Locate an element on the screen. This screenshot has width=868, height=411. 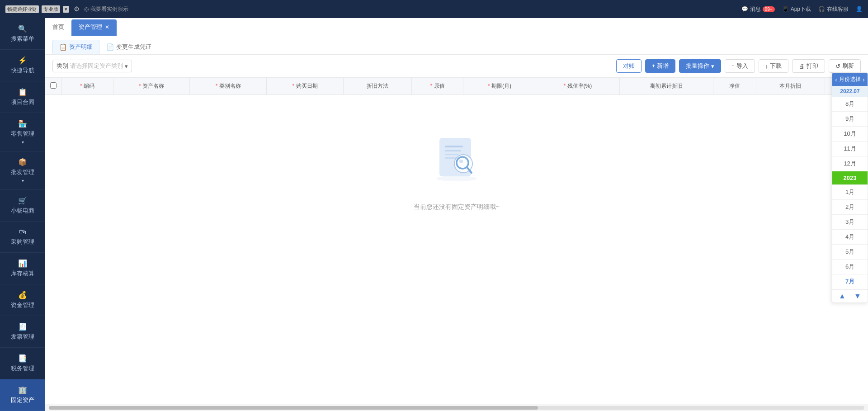
month-item-1: 1月 is located at coordinates (850, 193).